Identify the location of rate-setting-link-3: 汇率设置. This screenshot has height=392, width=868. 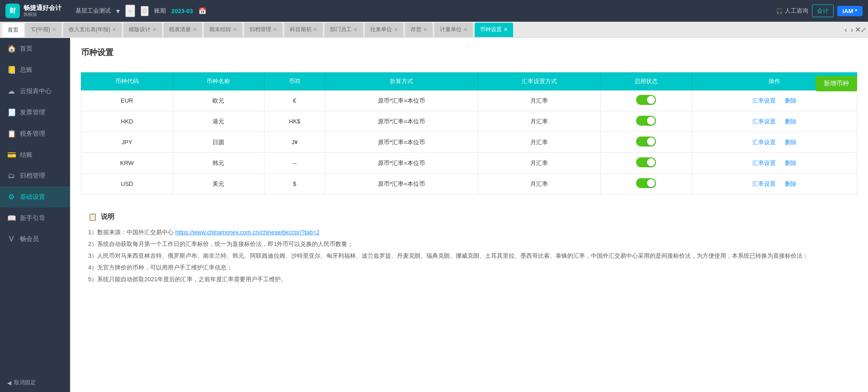
(764, 163).